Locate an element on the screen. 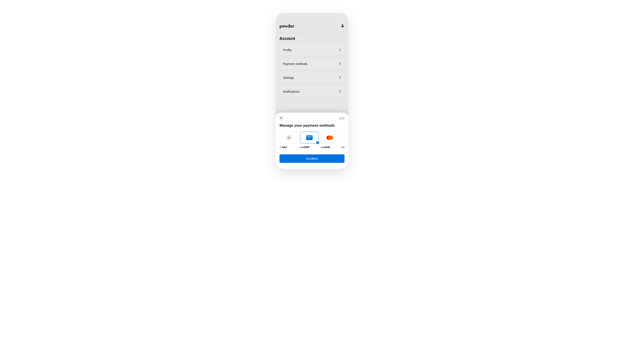 This screenshot has height=364, width=624. card-label: + Add is located at coordinates (289, 147).